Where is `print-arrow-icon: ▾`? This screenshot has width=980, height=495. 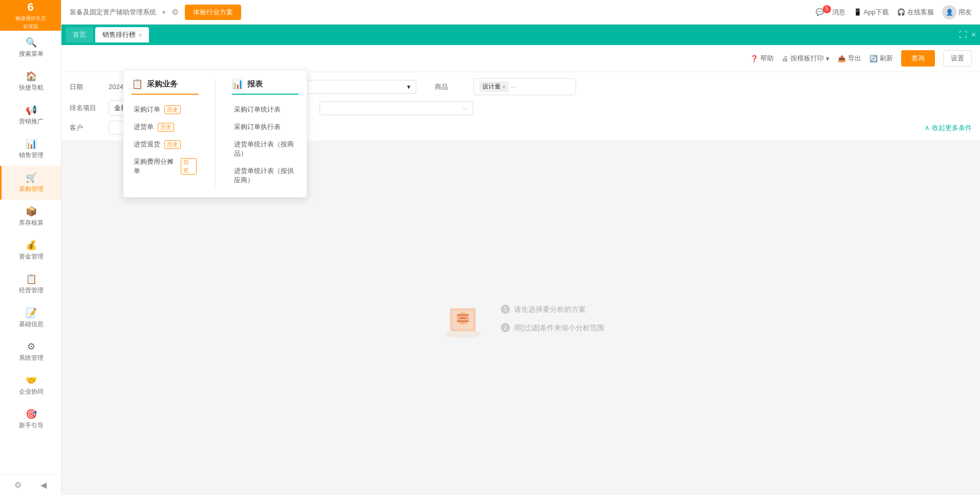
print-arrow-icon: ▾ is located at coordinates (827, 58).